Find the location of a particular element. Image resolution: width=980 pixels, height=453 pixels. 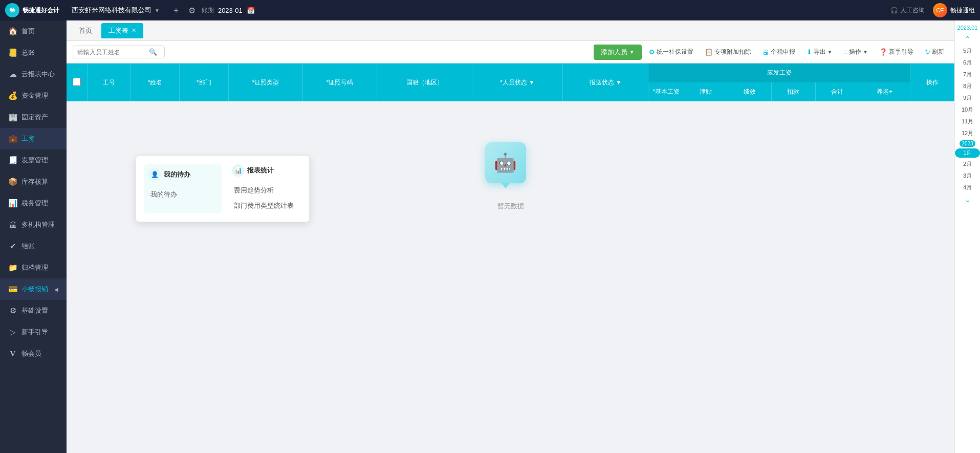

tab-home: 首页 is located at coordinates (85, 31).